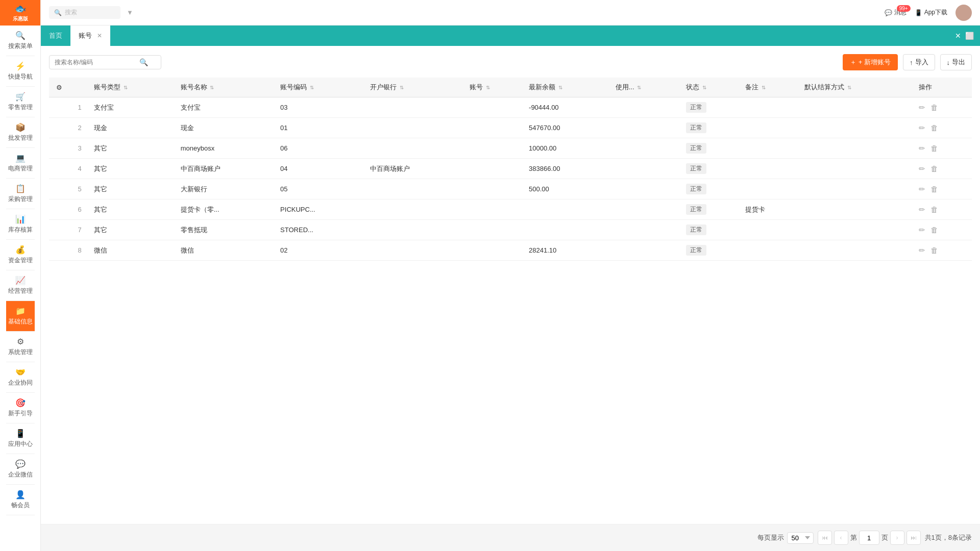 This screenshot has width=980, height=551. I want to click on delete-icon-2: 🗑, so click(934, 148).